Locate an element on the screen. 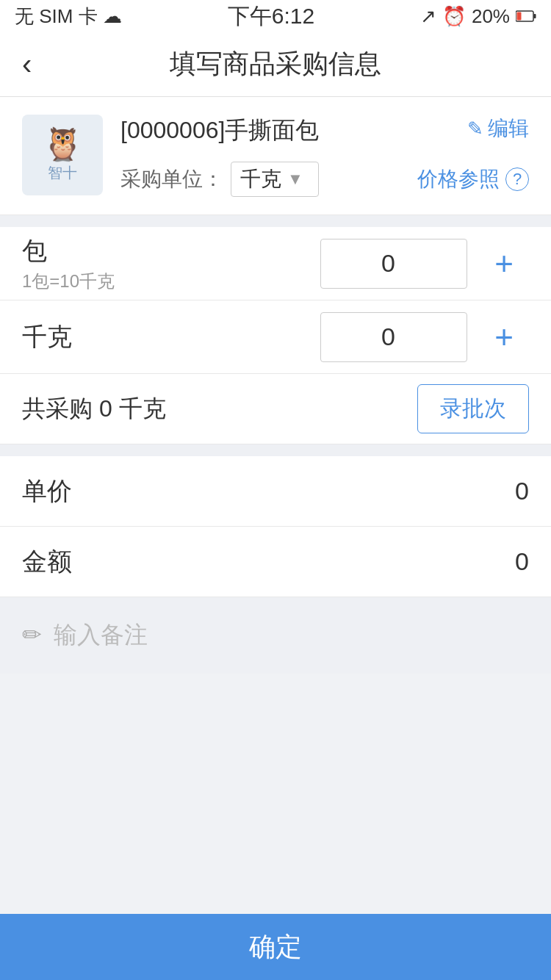  price-ref-button: 价格参照 ? is located at coordinates (473, 179).